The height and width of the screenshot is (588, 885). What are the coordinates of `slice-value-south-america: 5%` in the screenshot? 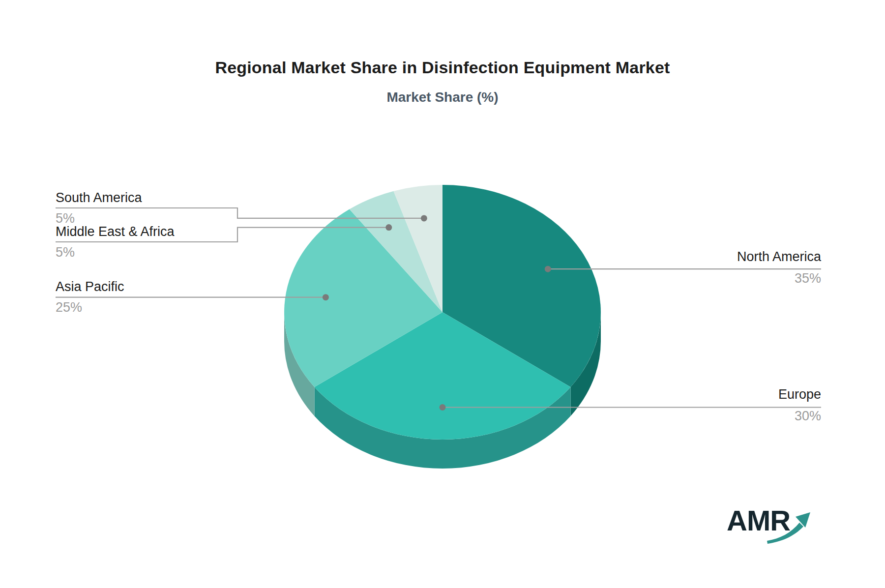 It's located at (65, 218).